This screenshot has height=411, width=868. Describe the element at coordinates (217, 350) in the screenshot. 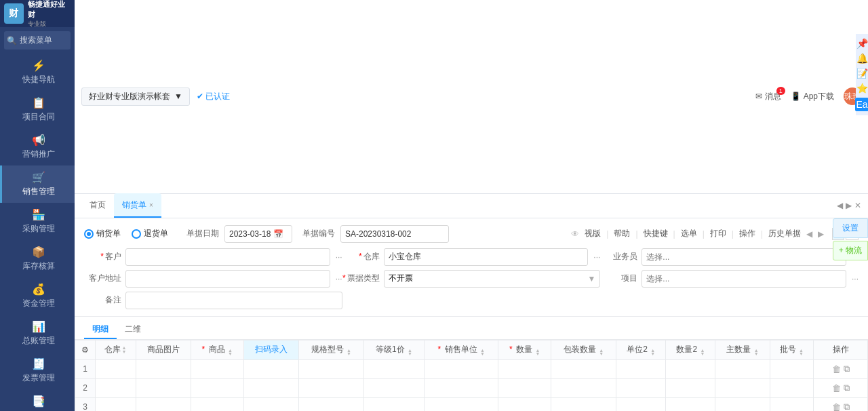

I see `col-product: 商品 ▲▼` at that location.